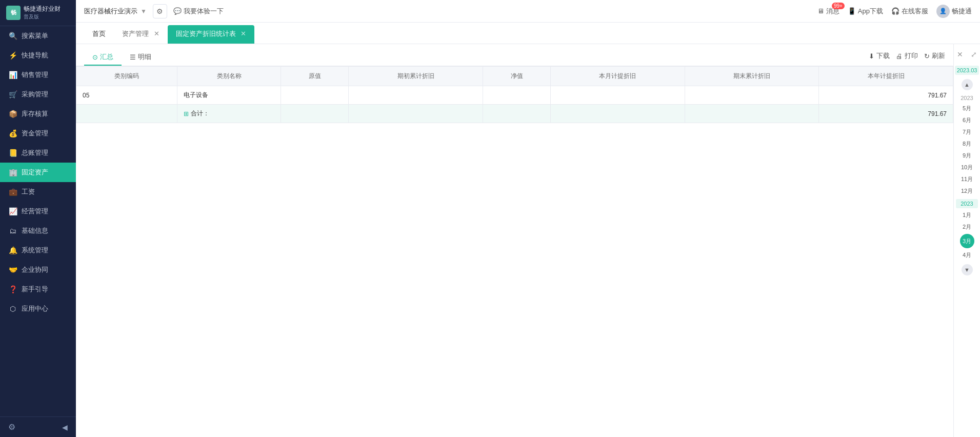  I want to click on sidebar-item-quicknav: ⚡ 快捷导航, so click(38, 55).